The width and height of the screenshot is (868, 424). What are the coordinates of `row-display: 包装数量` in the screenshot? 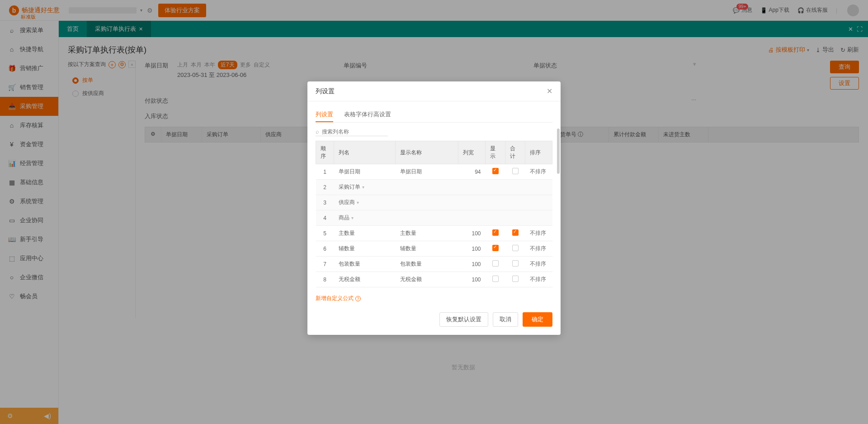 It's located at (427, 264).